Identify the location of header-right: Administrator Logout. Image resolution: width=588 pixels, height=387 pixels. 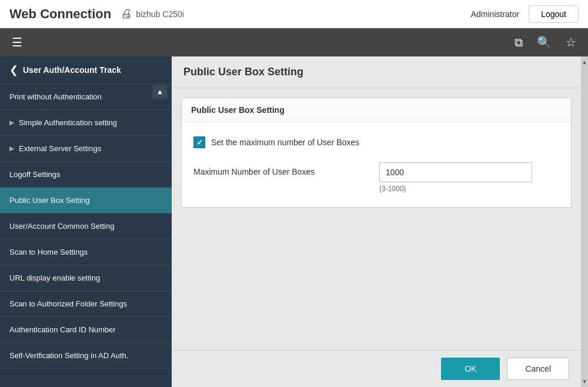
(524, 14).